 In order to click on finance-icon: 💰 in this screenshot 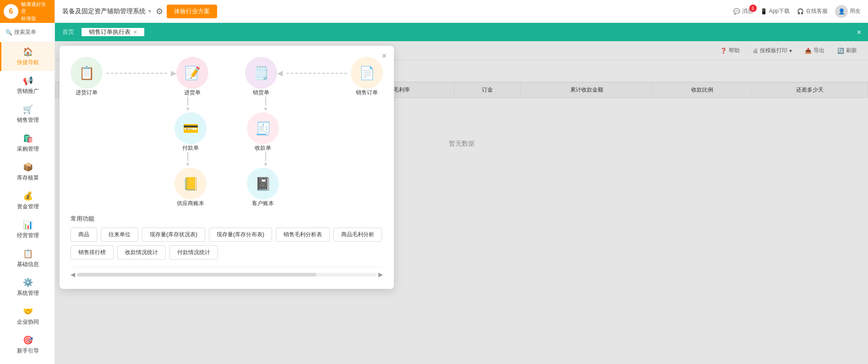, I will do `click(28, 196)`.